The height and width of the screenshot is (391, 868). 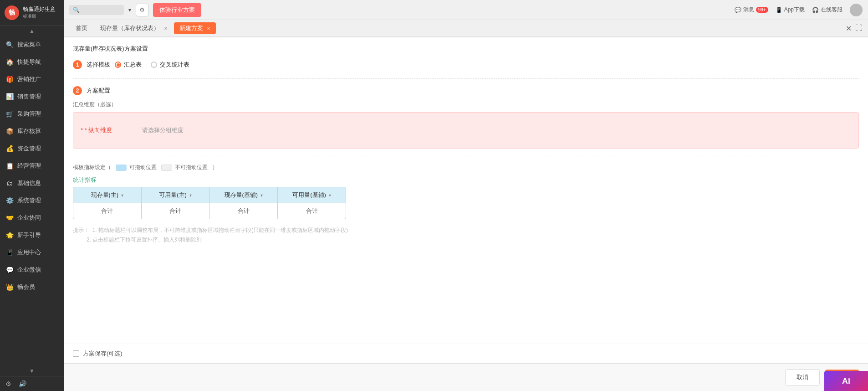 I want to click on panel-expand-btn: ⛶, so click(x=859, y=28).